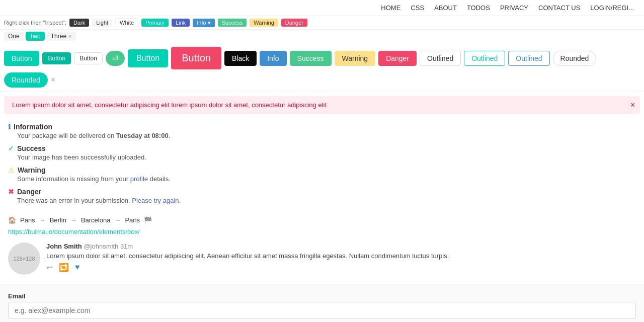  Describe the element at coordinates (73, 220) in the screenshot. I see `trail-arrow-2: →` at that location.